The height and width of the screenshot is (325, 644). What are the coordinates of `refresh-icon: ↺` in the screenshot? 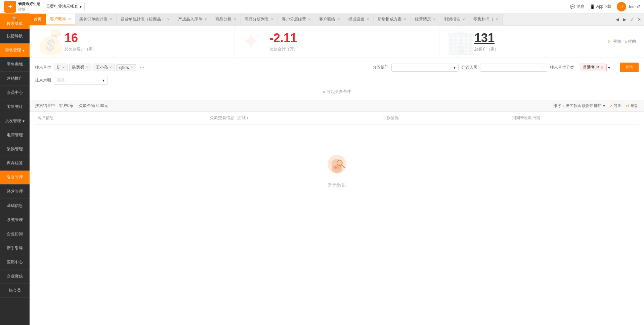 It's located at (628, 106).